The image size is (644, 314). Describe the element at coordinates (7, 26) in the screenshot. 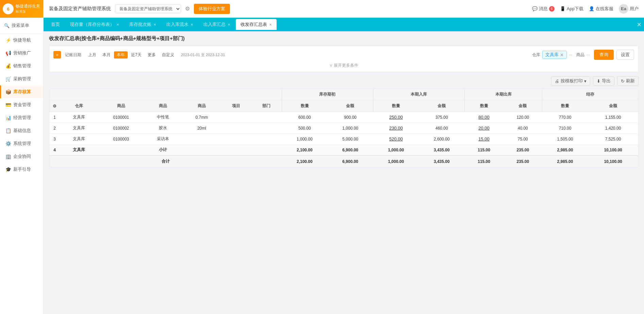

I see `search-icon: 🔍` at that location.